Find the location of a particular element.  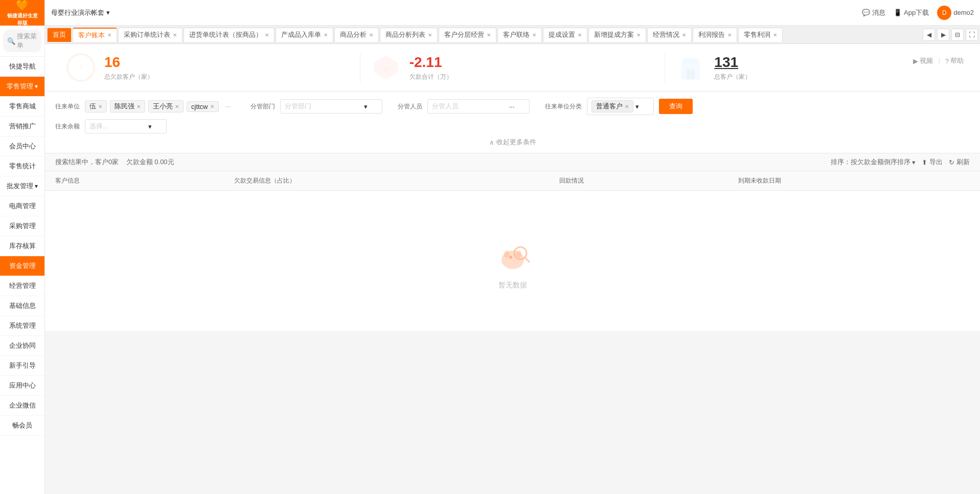

sidebar-item-retail-mall: 零售商城 is located at coordinates (22, 106).